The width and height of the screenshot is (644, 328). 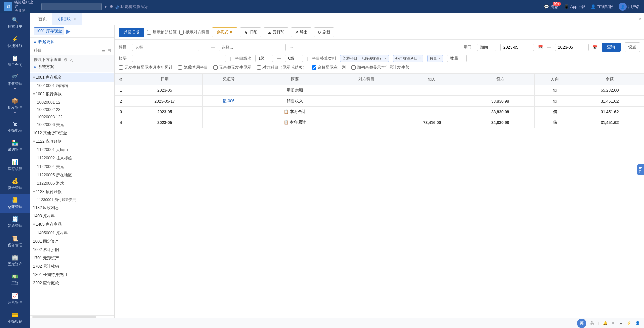 I want to click on tree-item-1801: 1801 长期待摊费用, so click(x=72, y=275).